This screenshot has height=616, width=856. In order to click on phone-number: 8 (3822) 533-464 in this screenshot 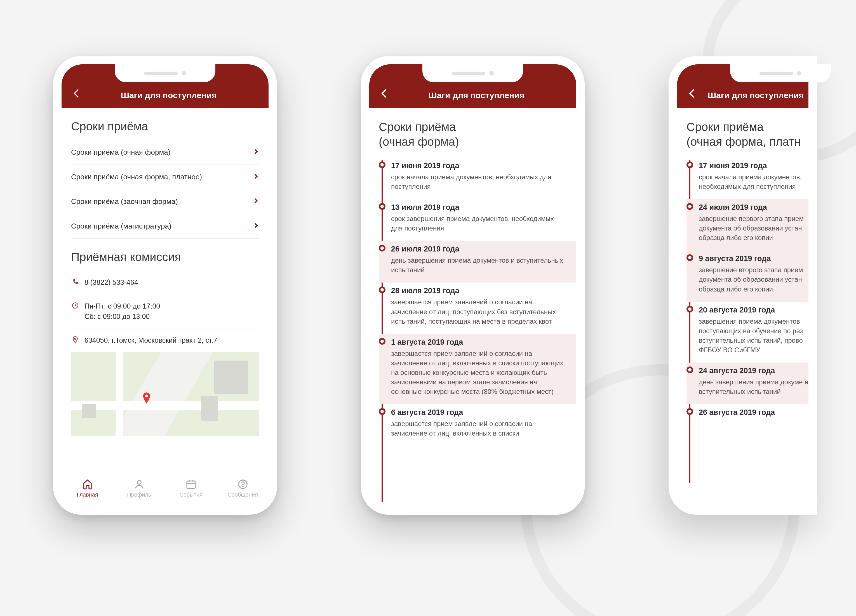, I will do `click(111, 282)`.